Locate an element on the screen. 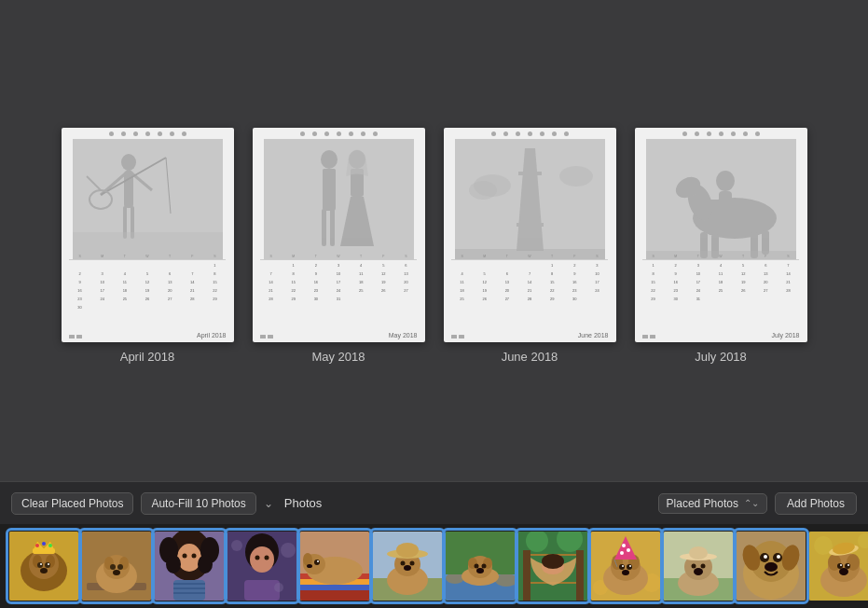 Image resolution: width=868 pixels, height=608 pixels. calendar-grid-june: SM TW TF S 12 3 45 67 89 10 is located at coordinates (530, 289).